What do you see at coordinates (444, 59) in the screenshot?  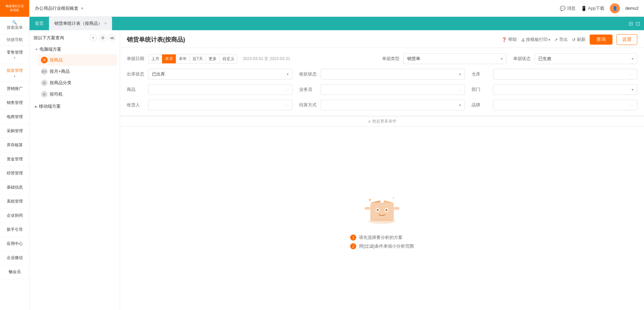 I see `filter-doc-type: 单据类型 销货单 ▾` at bounding box center [444, 59].